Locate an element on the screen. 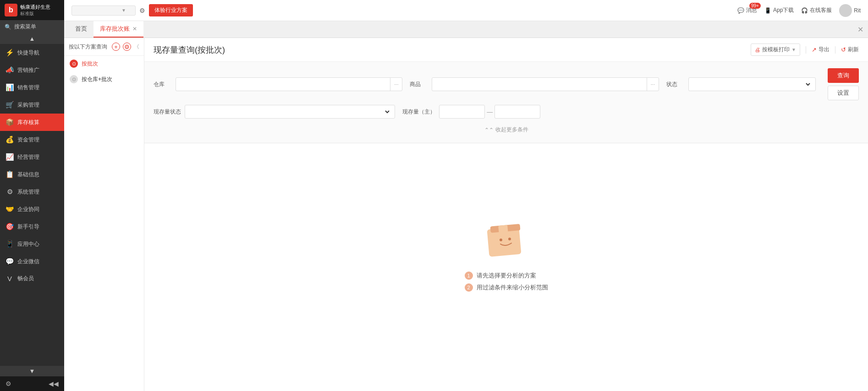 The width and height of the screenshot is (868, 391). warehouse-more-btn: ··· is located at coordinates (396, 84).